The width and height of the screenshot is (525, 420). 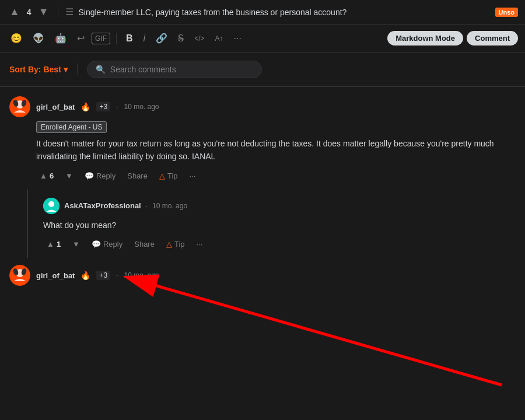 I want to click on upvote-icon-r1: ▲, so click(x=50, y=244).